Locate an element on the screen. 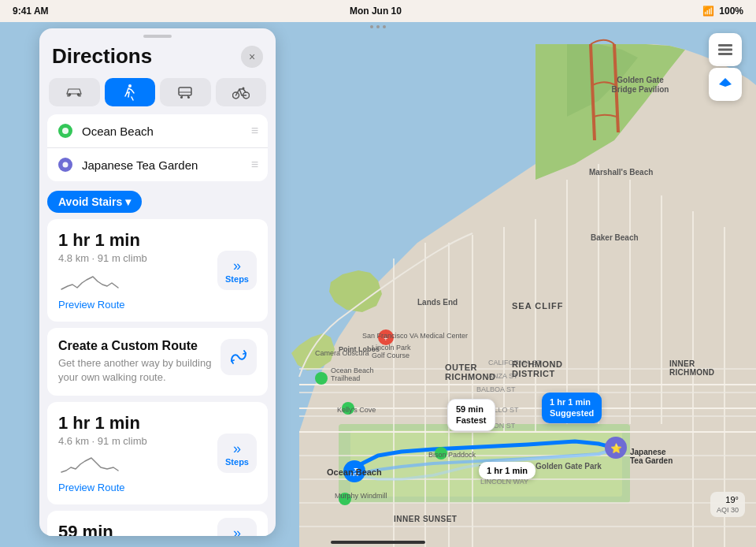  status-time: 9:41 AM is located at coordinates (31, 11).